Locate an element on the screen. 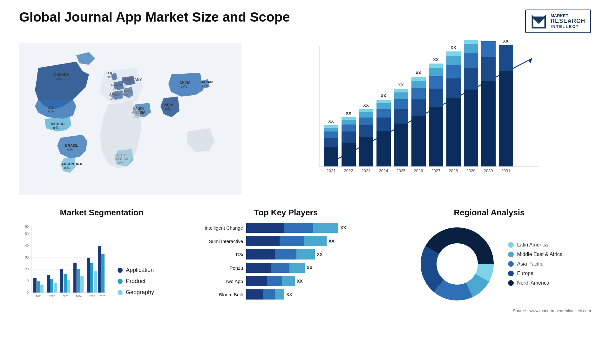 Image resolution: width=610 pixels, height=364 pixels. bar-2022-seg3 is located at coordinates (349, 128).